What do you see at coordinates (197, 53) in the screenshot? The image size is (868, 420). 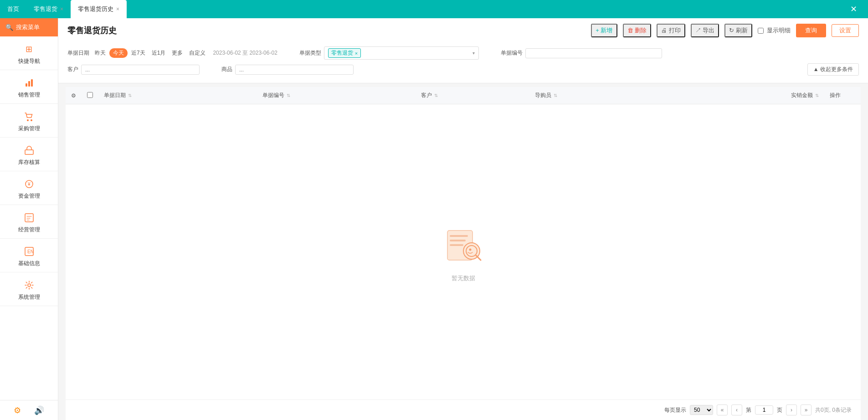 I see `date-opt-custom: 自定义` at bounding box center [197, 53].